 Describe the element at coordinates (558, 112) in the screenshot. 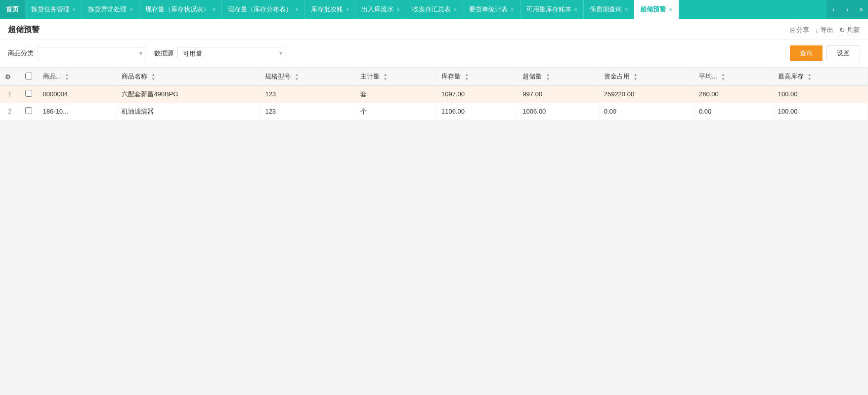

I see `overstock-qty: 1006.00` at that location.